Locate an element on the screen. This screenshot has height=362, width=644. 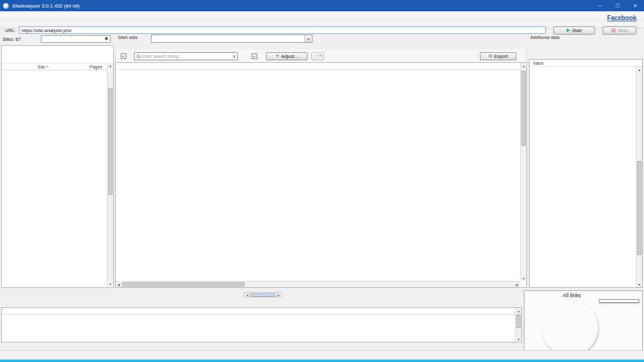
minimize-button: – is located at coordinates (600, 6).